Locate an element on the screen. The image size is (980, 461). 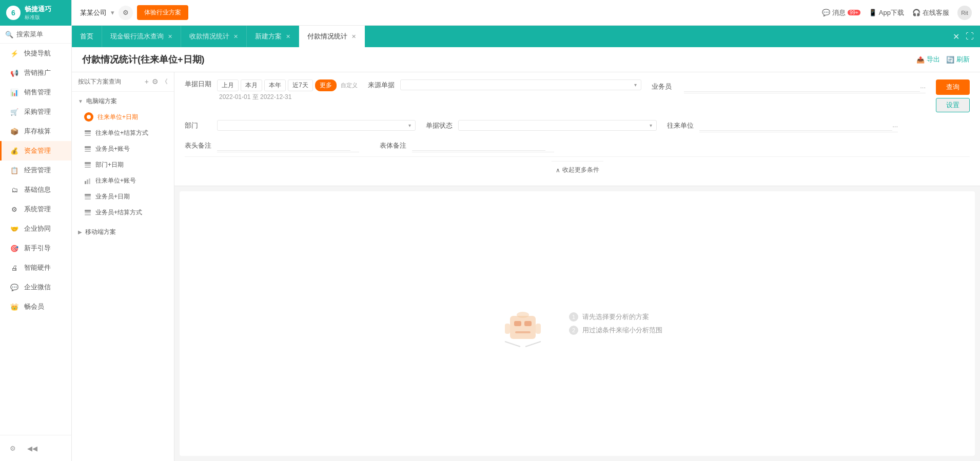
sidebar-item-base-info: 🗂 基础信息 is located at coordinates (36, 190).